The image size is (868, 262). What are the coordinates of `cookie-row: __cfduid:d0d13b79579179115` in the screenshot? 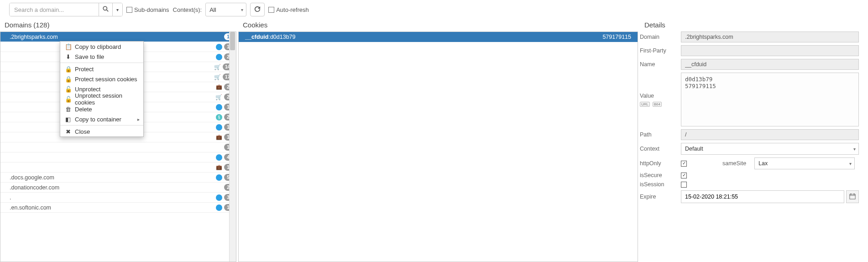 It's located at (438, 37).